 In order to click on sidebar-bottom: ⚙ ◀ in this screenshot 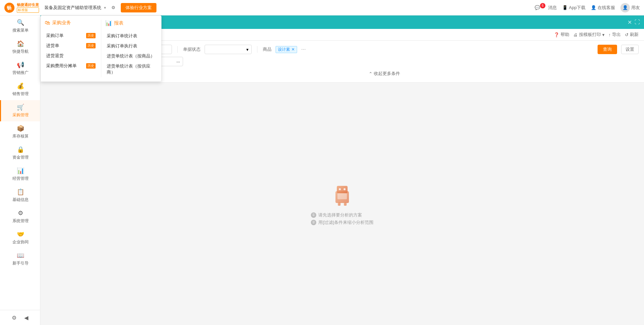, I will do `click(20, 317)`.